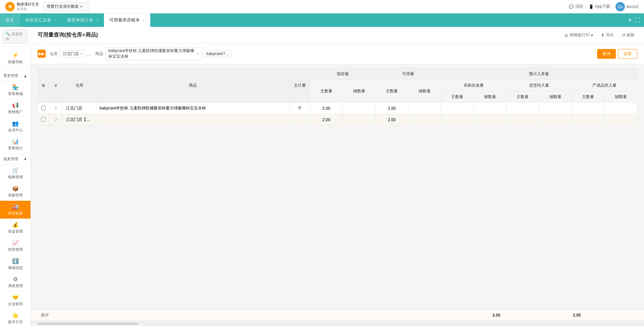 This screenshot has height=326, width=644. What do you see at coordinates (72, 54) in the screenshot?
I see `filter-tag-warehouse: 江北门店 ×` at bounding box center [72, 54].